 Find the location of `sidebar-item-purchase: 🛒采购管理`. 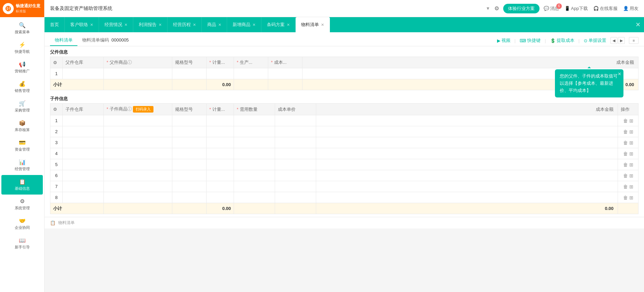

sidebar-item-purchase: 🛒采购管理 is located at coordinates (22, 106).